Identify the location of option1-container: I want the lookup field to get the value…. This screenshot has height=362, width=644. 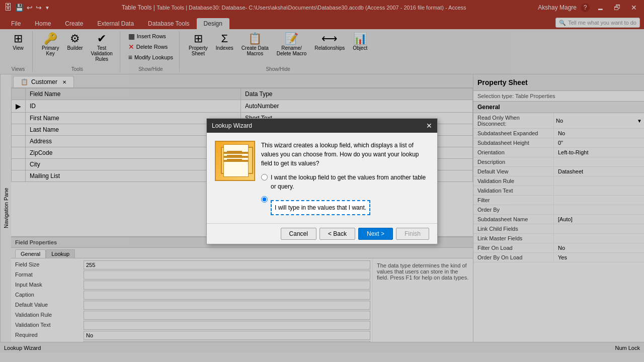
(345, 182).